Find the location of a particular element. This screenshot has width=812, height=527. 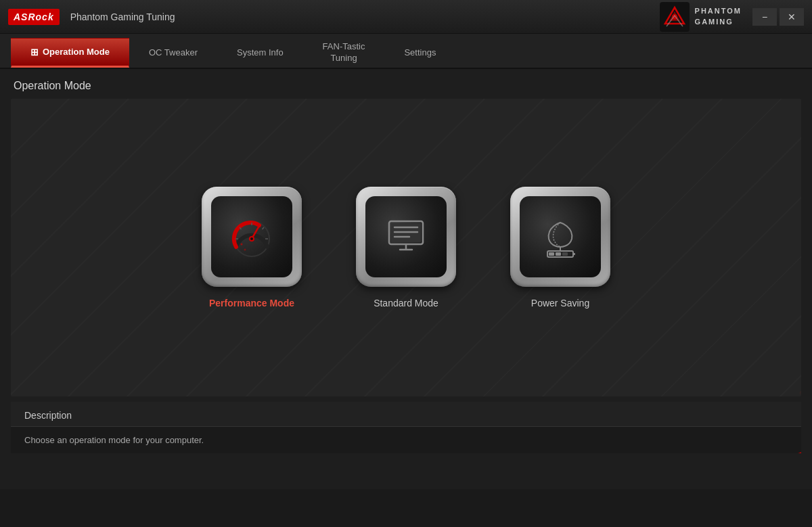

tab-system-info-label: System Info is located at coordinates (260, 53).